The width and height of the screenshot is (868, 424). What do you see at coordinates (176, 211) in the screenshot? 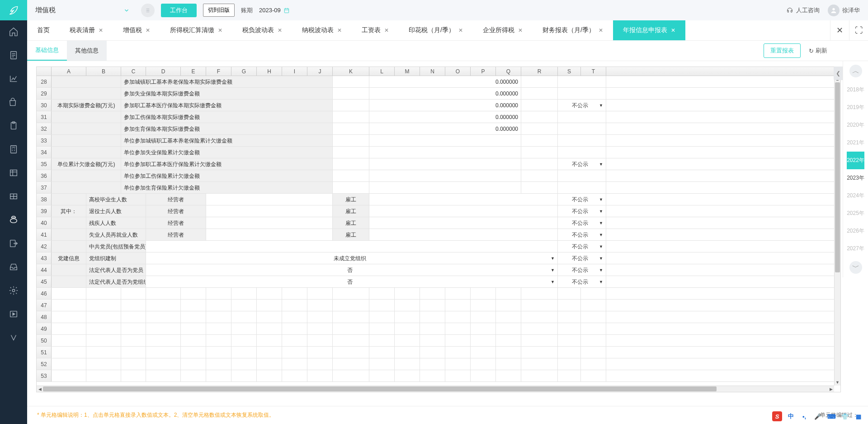
I see `role-cell: 经营者` at bounding box center [176, 211].